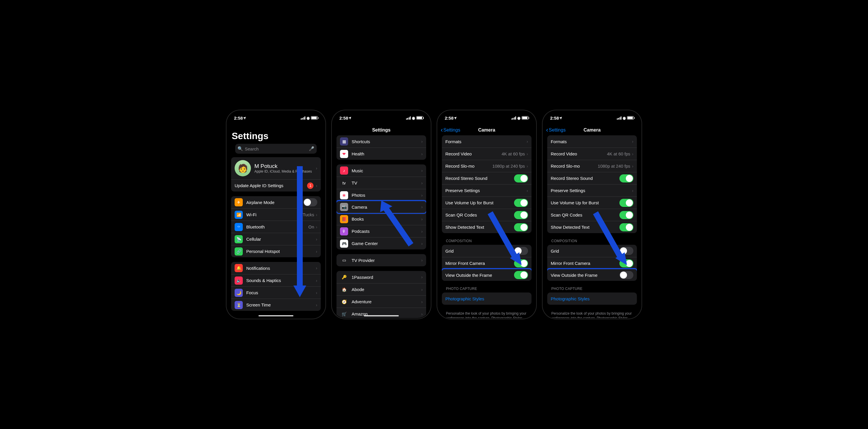 This screenshot has width=868, height=429. I want to click on back-label: Settings, so click(452, 130).